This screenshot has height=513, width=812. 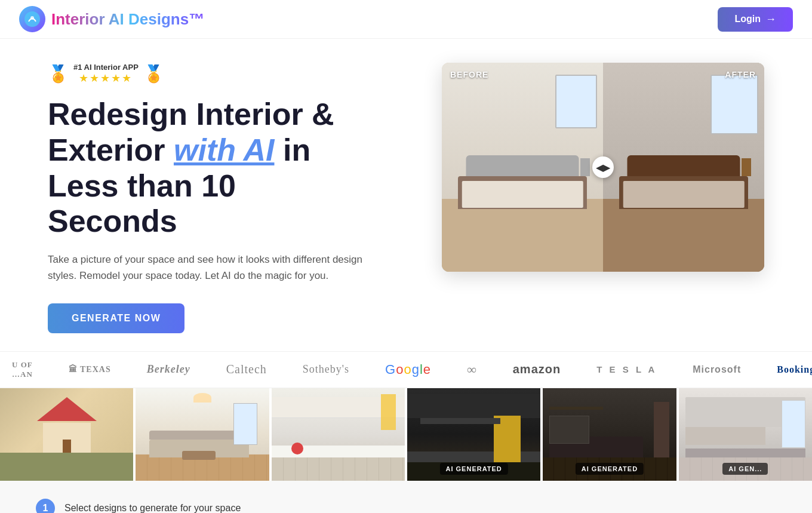 What do you see at coordinates (610, 469) in the screenshot?
I see `ai-generated-badge-5: AI GENERATED` at bounding box center [610, 469].